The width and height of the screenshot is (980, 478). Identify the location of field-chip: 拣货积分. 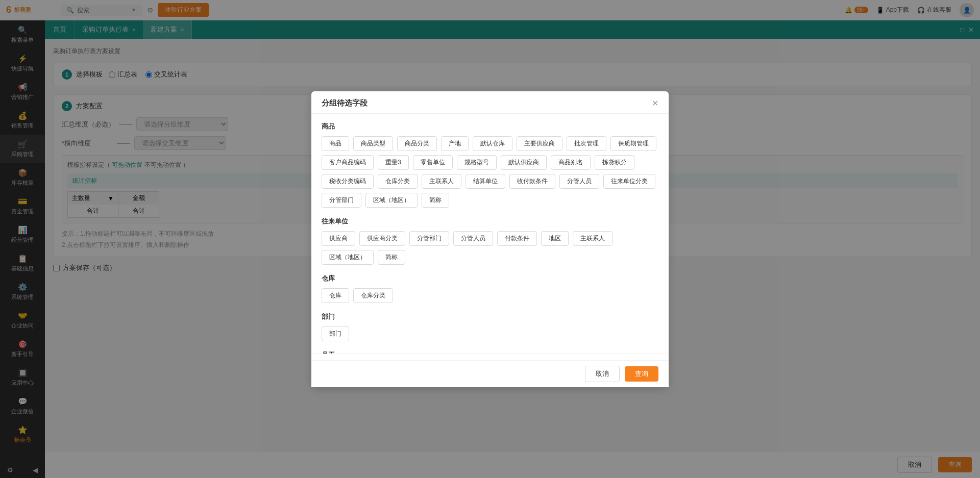
(615, 162).